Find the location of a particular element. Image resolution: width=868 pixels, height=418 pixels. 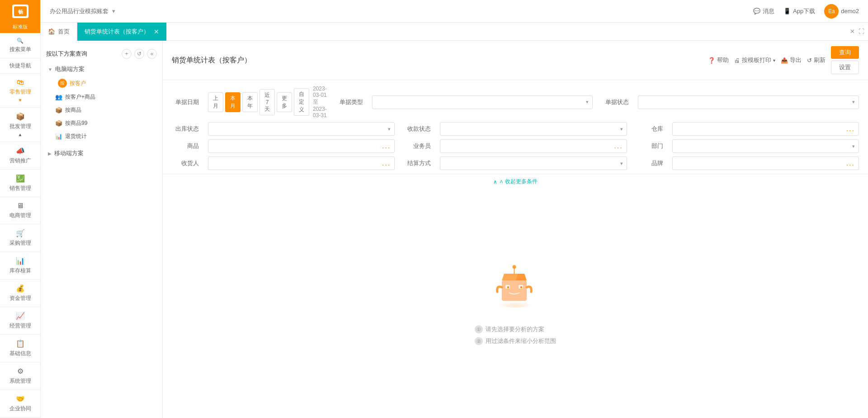

customer-product-icon: 👥 is located at coordinates (59, 97).